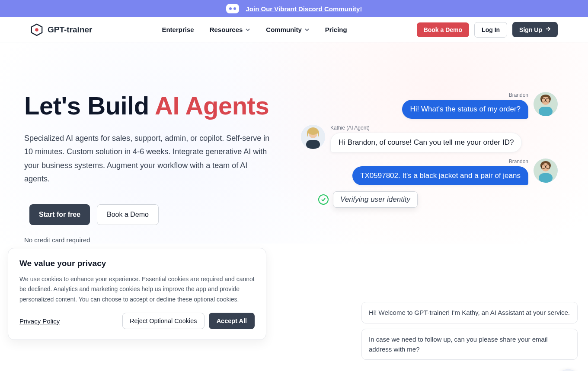 This screenshot has height=371, width=588. I want to click on chat-row-agent-1: Kathie (AI Agent) Hi Brandon, of course!…, so click(429, 139).